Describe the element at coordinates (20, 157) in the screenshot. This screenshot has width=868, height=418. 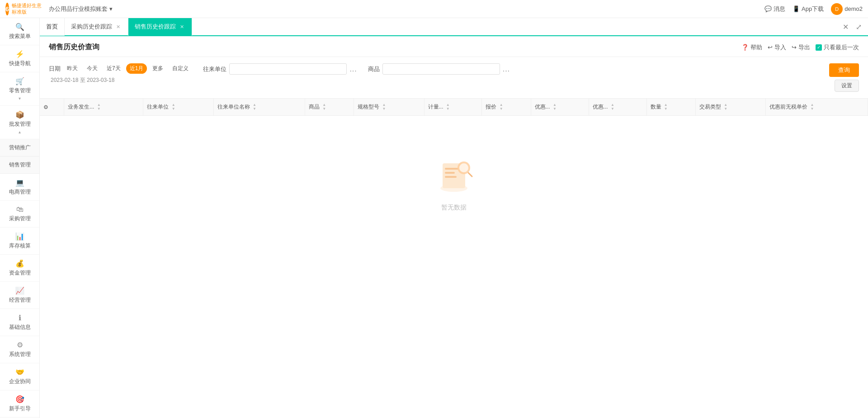
I see `wholesale-sub-items: 营销推广 销售管理` at that location.